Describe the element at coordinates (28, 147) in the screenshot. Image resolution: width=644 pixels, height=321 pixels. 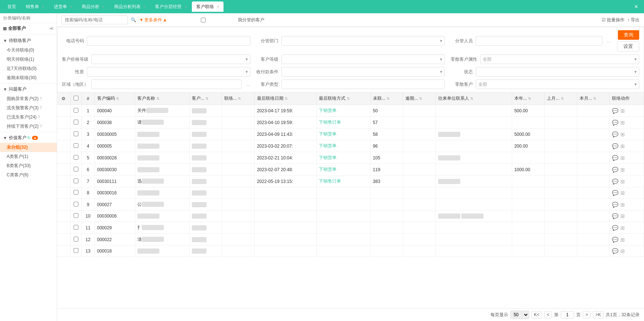
I see `sidebar-item-ungroup: 未分组(32)` at that location.